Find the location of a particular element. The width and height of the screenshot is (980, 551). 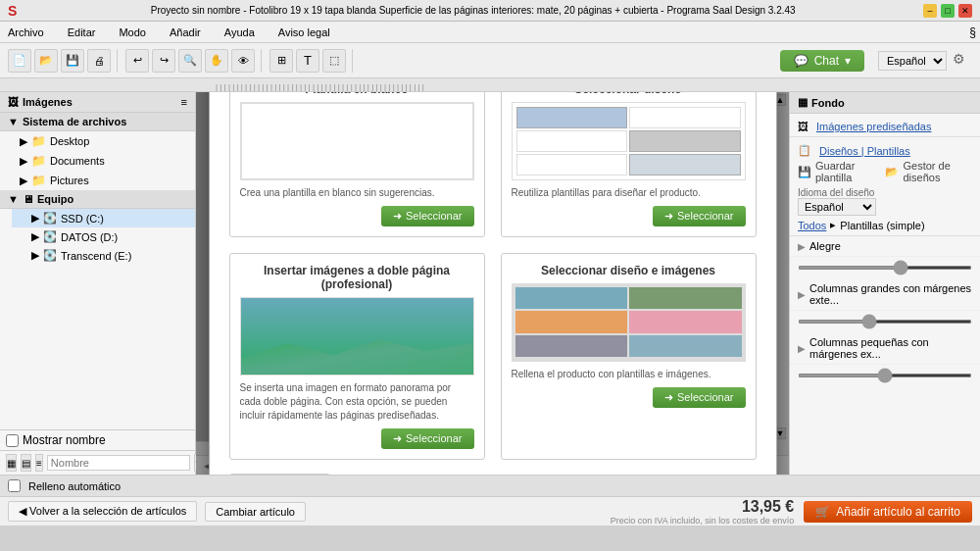

back-label: Volver a la selección de artículos is located at coordinates (108, 511).